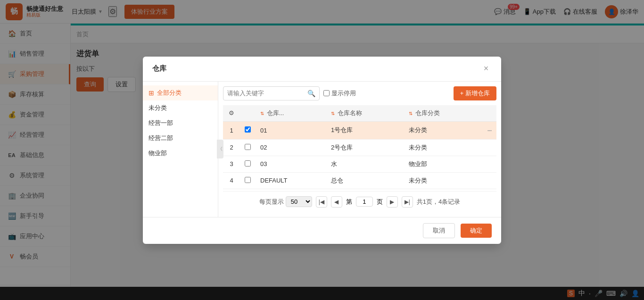  I want to click on col-name: ⇅ 仓库名称, so click(365, 113).